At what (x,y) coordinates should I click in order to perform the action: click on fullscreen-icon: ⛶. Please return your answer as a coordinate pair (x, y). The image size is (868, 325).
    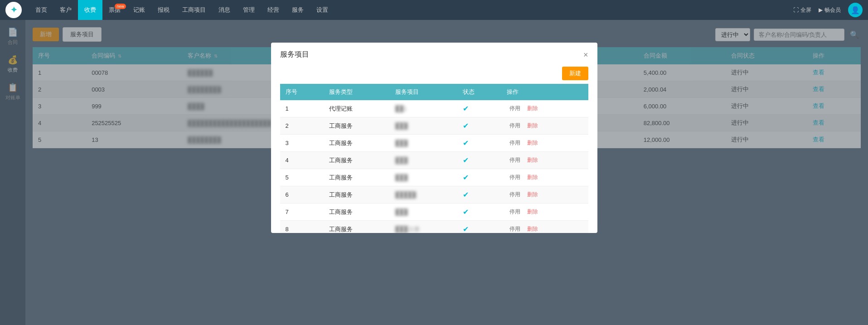
    Looking at the image, I should click on (796, 10).